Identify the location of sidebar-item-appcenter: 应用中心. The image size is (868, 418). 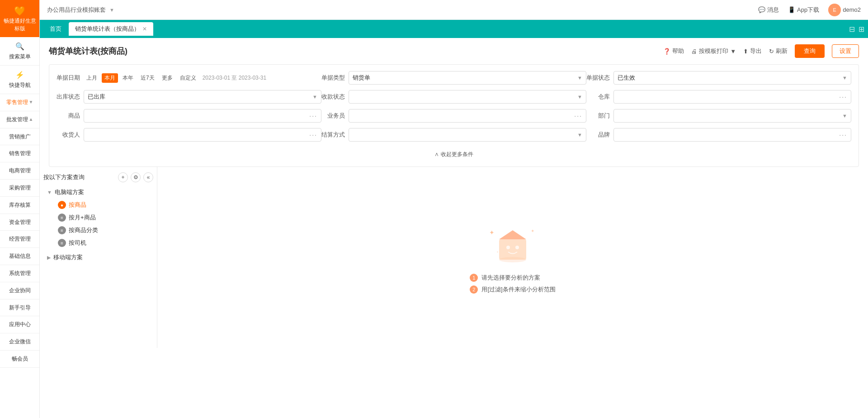
(20, 325).